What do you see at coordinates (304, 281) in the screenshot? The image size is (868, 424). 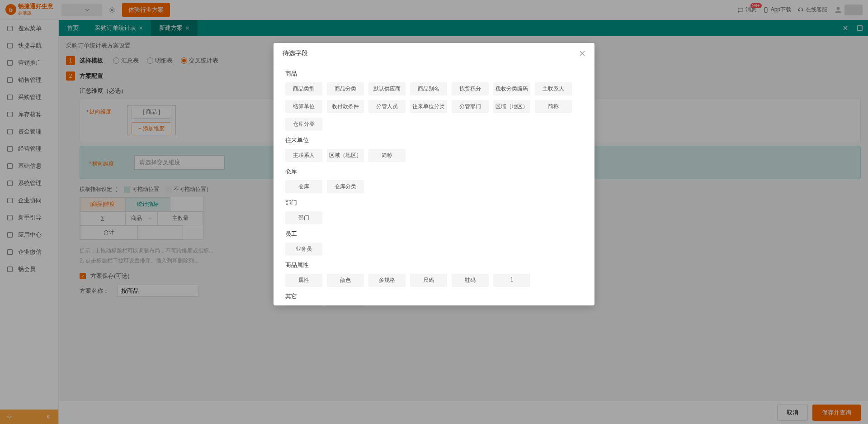 I see `field-chip: 属性` at bounding box center [304, 281].